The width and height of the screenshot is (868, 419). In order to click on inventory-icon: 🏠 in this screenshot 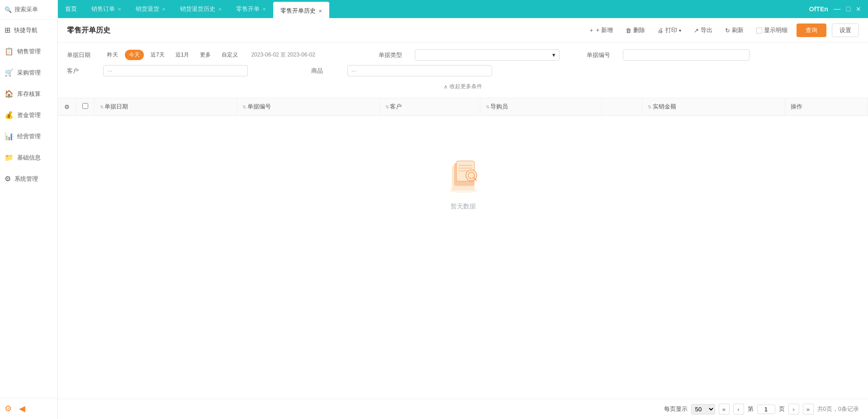, I will do `click(9, 94)`.